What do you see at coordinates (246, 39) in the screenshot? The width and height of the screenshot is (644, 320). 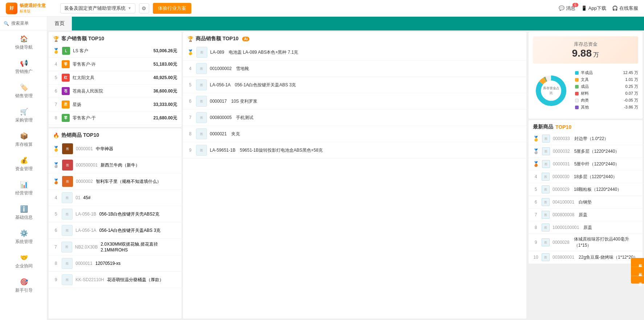 I see `new-badge: Ai` at bounding box center [246, 39].